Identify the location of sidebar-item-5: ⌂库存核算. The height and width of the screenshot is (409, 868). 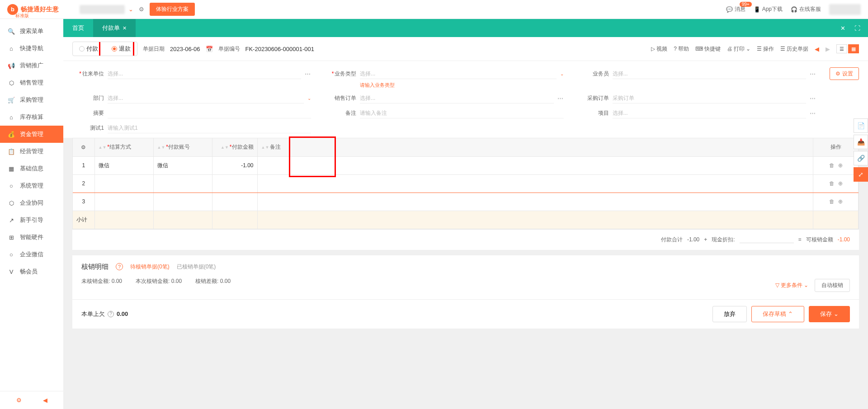
(32, 117).